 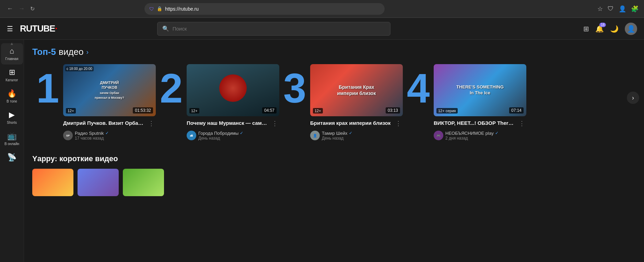 I want to click on title-rest: видео, so click(x=71, y=52).